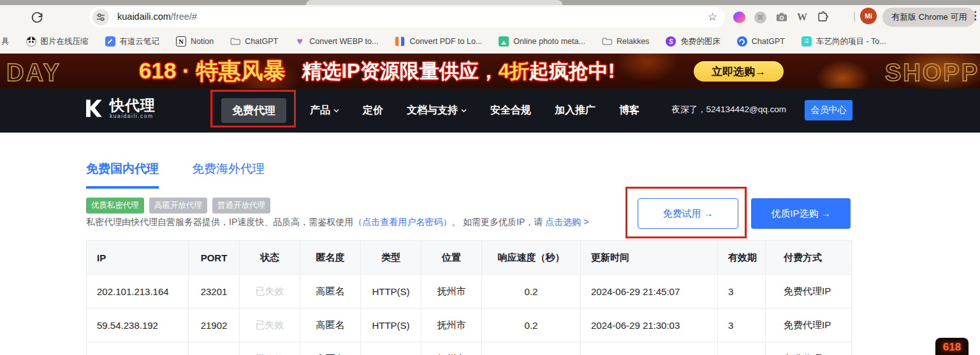 Image resolution: width=980 pixels, height=355 pixels. Describe the element at coordinates (212, 71) in the screenshot. I see `banner-title: 618 · 特惠风暴` at that location.